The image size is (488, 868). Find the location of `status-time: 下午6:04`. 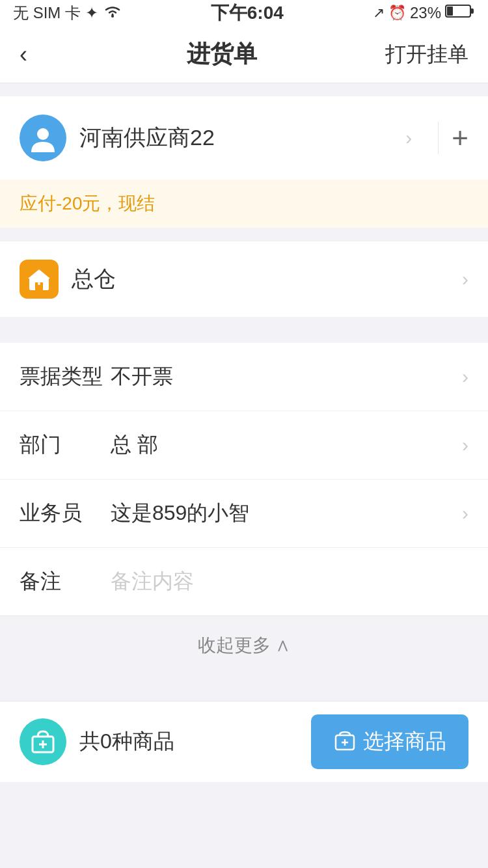

status-time: 下午6:04 is located at coordinates (247, 13).